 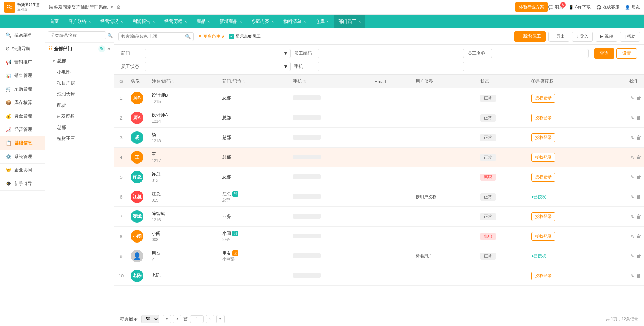 What do you see at coordinates (22, 49) in the screenshot?
I see `sidebar-item-快捷导航: ⊙快捷导航` at bounding box center [22, 49].